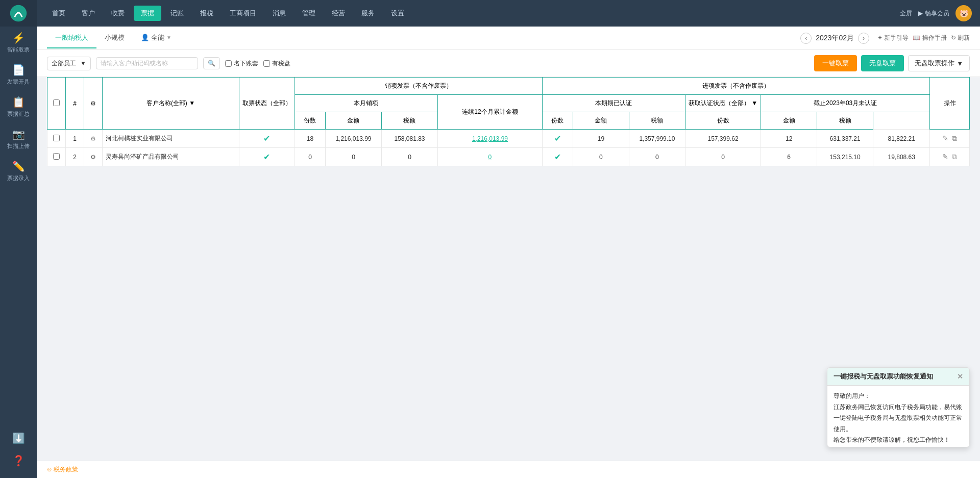  What do you see at coordinates (906, 13) in the screenshot?
I see `fullscreen-btn: 全屏` at bounding box center [906, 13].